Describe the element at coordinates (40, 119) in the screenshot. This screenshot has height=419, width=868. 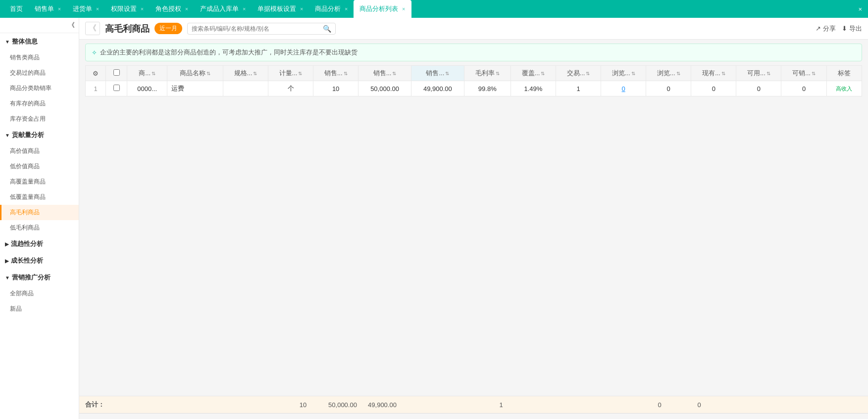
I see `sidebar-item-stock-capital: 库存资金占用` at that location.